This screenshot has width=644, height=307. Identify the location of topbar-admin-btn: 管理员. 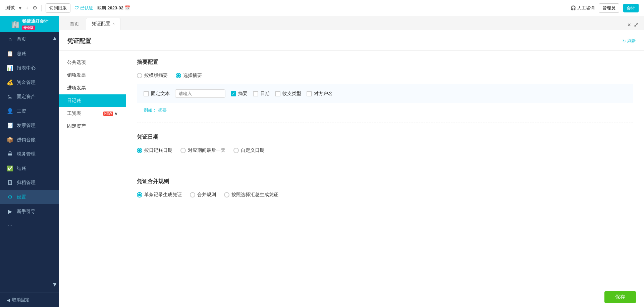
(609, 8).